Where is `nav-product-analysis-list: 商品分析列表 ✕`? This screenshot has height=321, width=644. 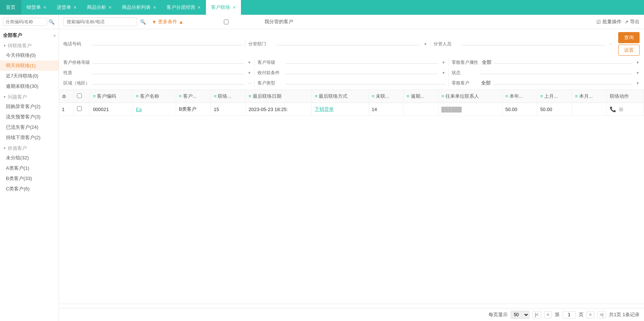
nav-product-analysis-list: 商品分析列表 ✕ is located at coordinates (139, 7).